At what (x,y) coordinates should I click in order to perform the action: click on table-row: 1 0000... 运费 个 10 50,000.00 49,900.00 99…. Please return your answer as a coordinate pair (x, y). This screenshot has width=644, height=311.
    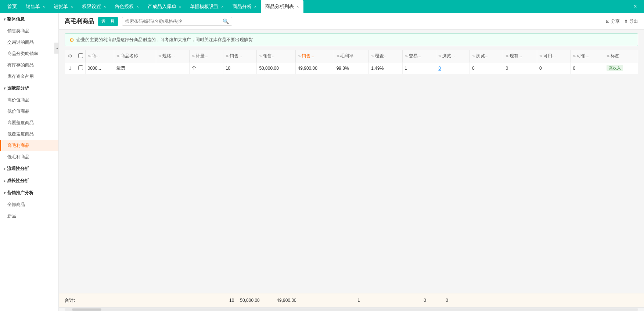
    Looking at the image, I should click on (351, 68).